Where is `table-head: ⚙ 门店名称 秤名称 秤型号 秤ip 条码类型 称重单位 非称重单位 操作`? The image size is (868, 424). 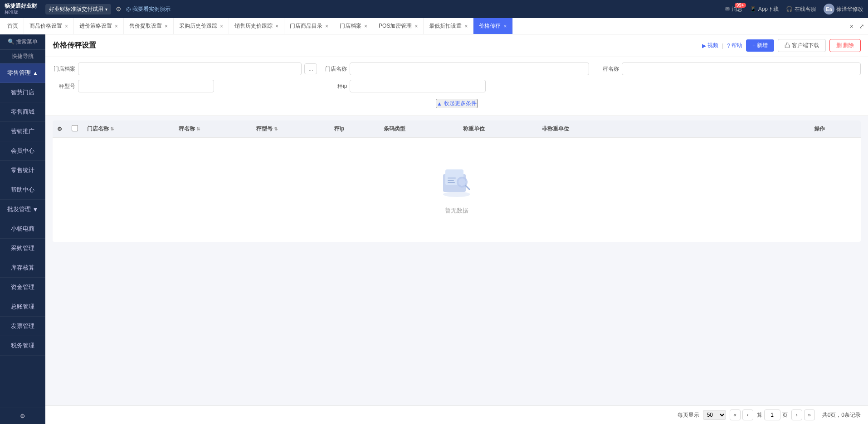 table-head: ⚙ 门店名称 秤名称 秤型号 秤ip 条码类型 称重单位 非称重单位 操作 is located at coordinates (457, 129).